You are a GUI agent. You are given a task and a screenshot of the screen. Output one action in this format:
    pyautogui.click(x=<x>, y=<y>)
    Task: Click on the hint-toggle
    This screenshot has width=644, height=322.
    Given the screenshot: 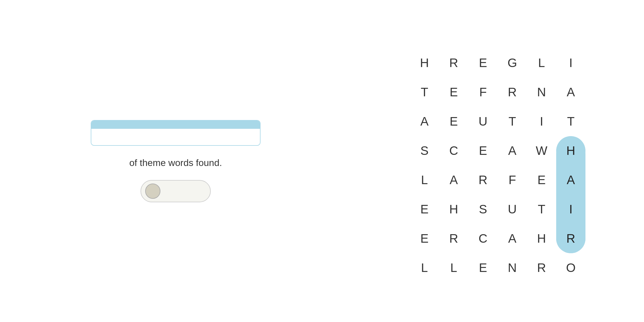 What is the action you would take?
    pyautogui.click(x=176, y=191)
    